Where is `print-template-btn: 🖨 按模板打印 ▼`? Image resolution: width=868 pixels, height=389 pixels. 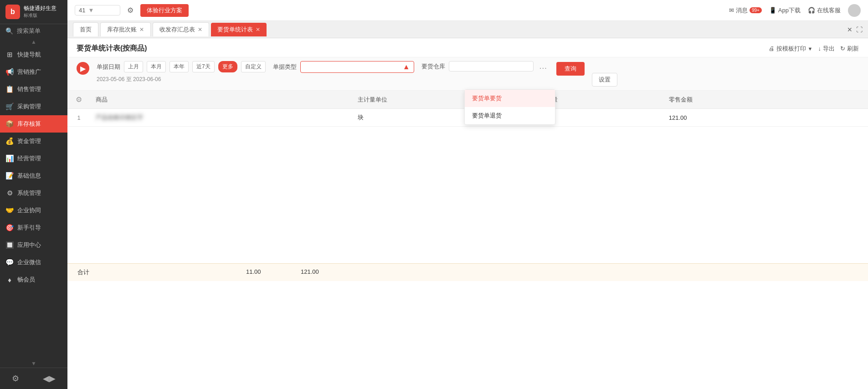 print-template-btn: 🖨 按模板打印 ▼ is located at coordinates (791, 49).